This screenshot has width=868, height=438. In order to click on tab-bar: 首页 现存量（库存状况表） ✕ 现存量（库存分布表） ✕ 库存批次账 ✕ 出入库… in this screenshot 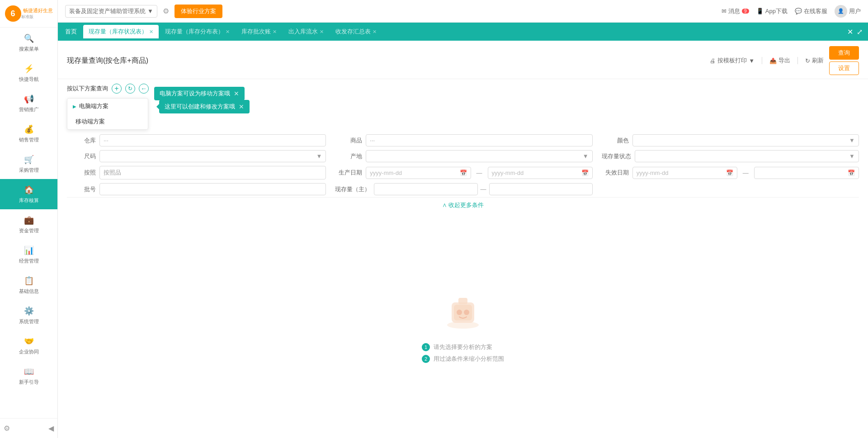, I will do `click(463, 32)`.